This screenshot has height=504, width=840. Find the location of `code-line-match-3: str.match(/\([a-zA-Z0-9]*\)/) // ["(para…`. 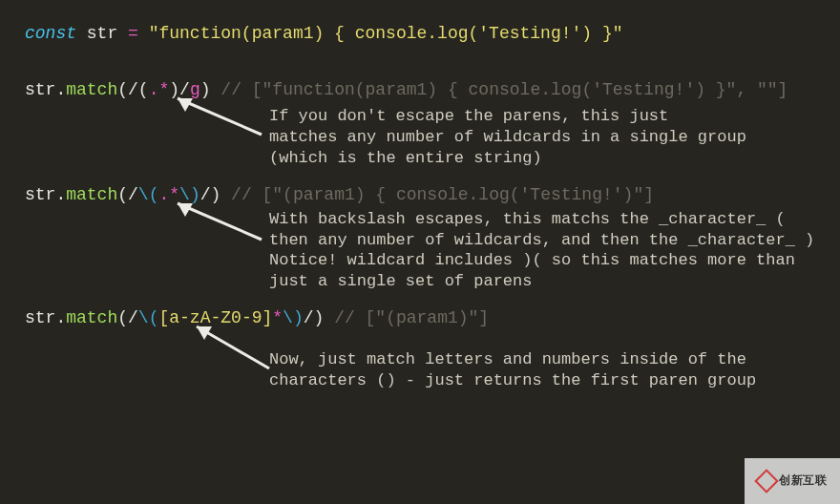

code-line-match-3: str.match(/\([a-zA-Z0-9]*\)/) // ["(para… is located at coordinates (420, 319).